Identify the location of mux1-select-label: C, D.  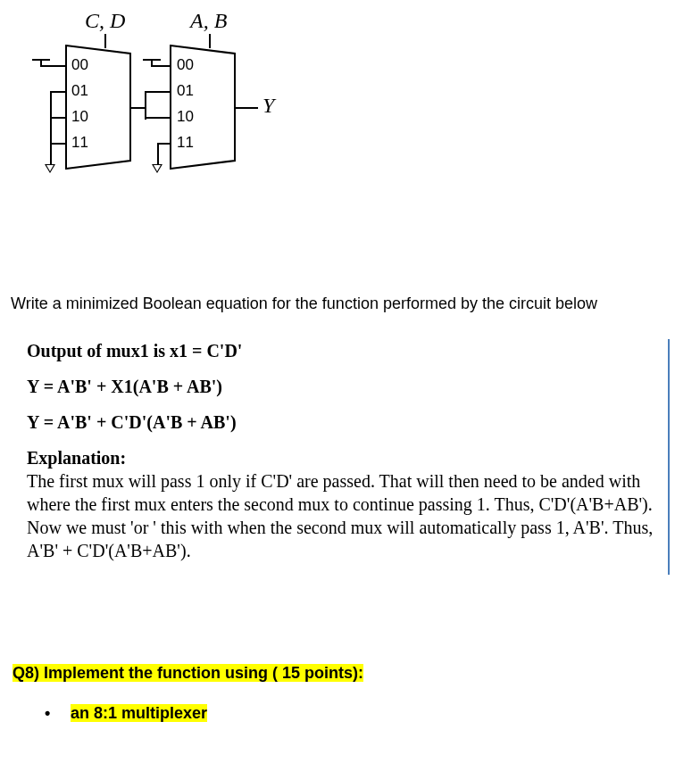
(105, 21).